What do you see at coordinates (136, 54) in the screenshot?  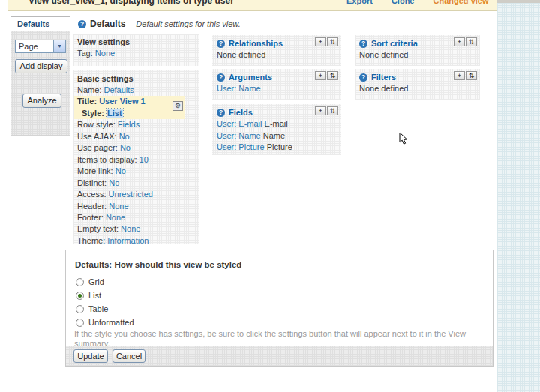 I see `tag-row: Tag: None` at bounding box center [136, 54].